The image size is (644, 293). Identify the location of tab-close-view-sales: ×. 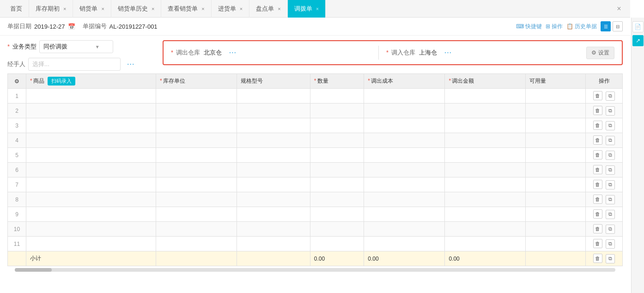
(203, 9).